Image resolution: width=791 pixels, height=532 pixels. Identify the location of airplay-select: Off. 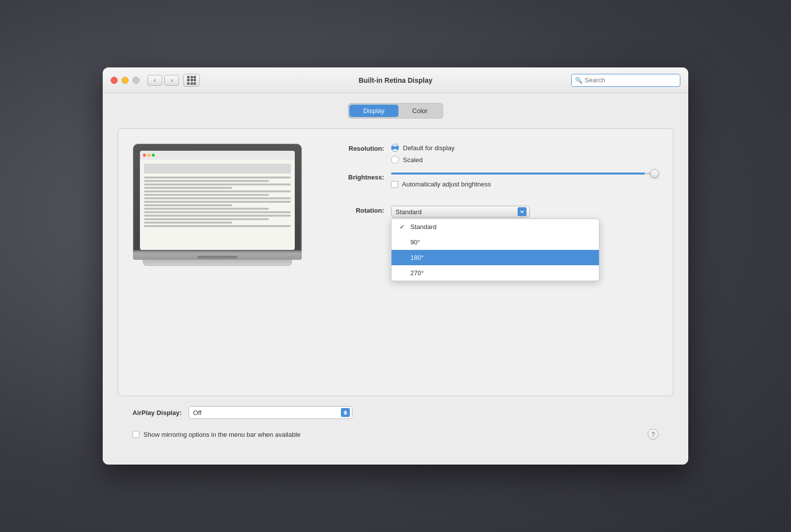
(270, 413).